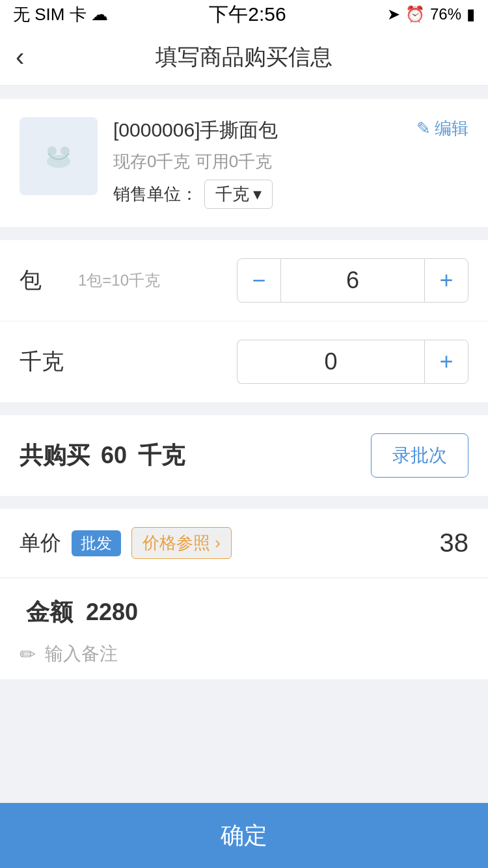 The height and width of the screenshot is (868, 488). Describe the element at coordinates (244, 455) in the screenshot. I see `total-row: 共购买 60 千克 录批次` at that location.